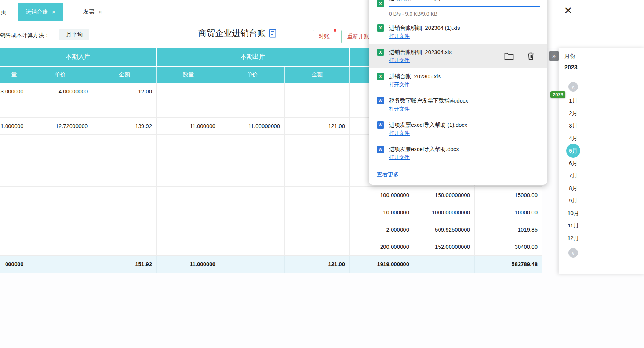 This screenshot has height=348, width=644. Describe the element at coordinates (509, 247) in the screenshot. I see `table-cell: 30400.00` at that location.